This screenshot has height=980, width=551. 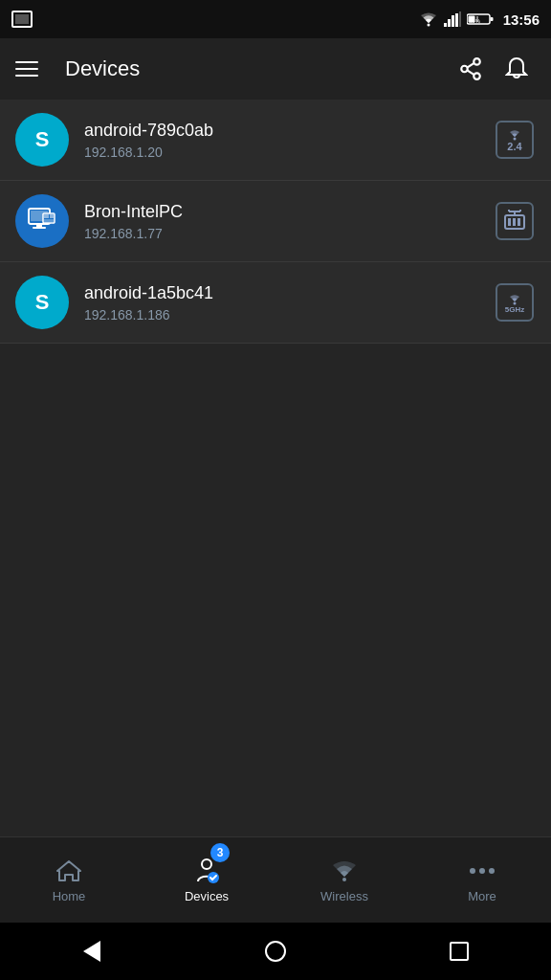 What do you see at coordinates (344, 871) in the screenshot?
I see `wireless-nav-icon` at bounding box center [344, 871].